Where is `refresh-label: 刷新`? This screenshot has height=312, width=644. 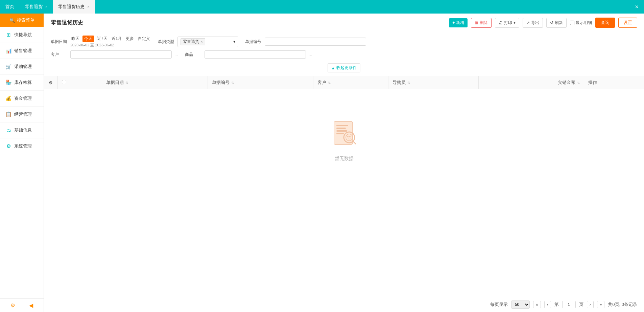
refresh-label: 刷新 is located at coordinates (559, 23).